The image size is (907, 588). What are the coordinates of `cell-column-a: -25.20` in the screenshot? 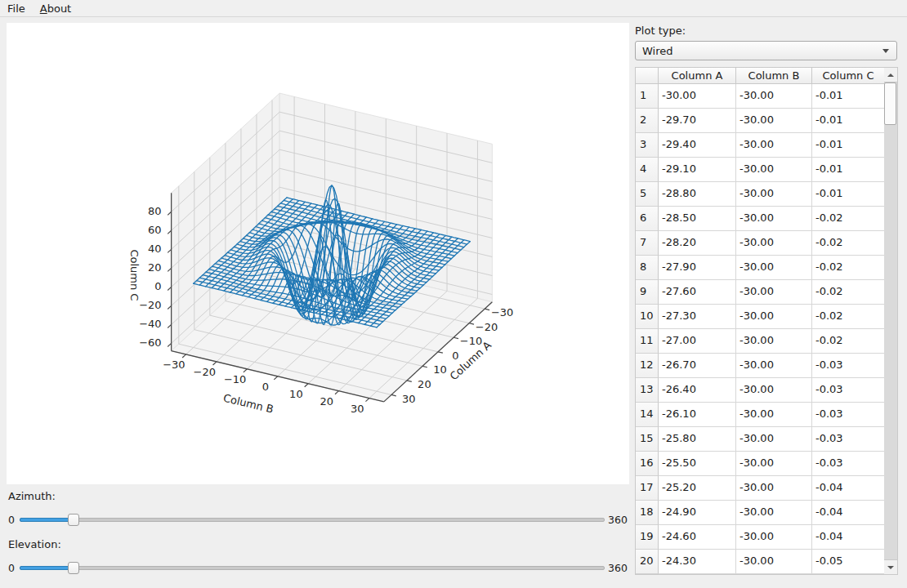 It's located at (698, 488).